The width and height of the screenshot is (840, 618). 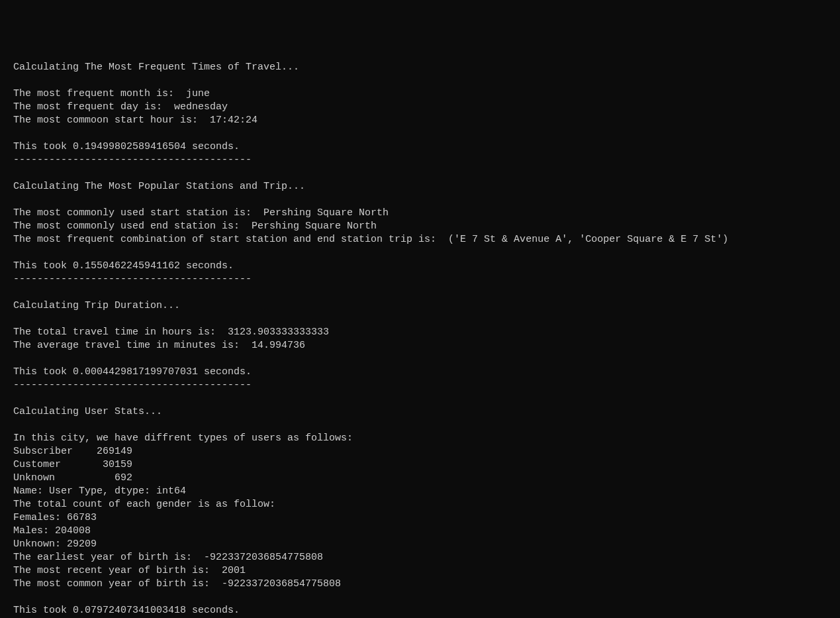 What do you see at coordinates (420, 438) in the screenshot?
I see `output-line: In this city, we have diffrent types of …` at bounding box center [420, 438].